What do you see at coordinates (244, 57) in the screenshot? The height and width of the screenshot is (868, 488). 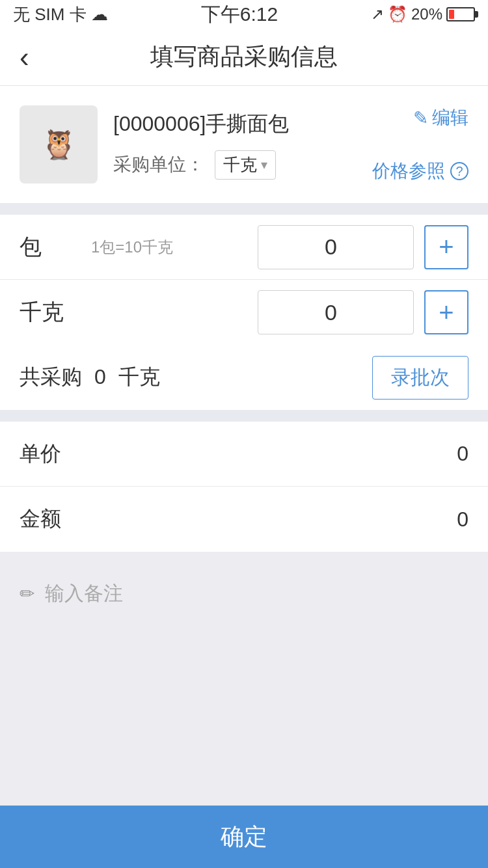 I see `page-title: 填写商品采购信息` at bounding box center [244, 57].